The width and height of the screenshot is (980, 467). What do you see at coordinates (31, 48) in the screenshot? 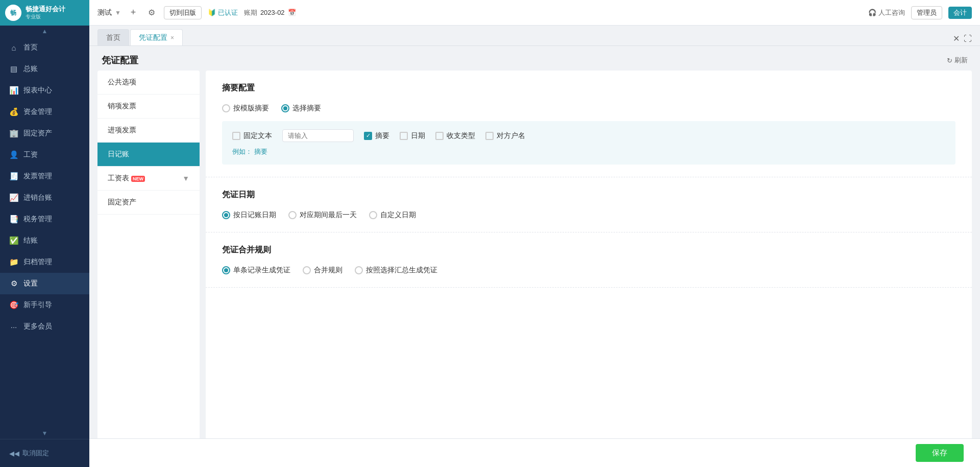
I see `sidebar-item-label: 首页` at bounding box center [31, 48].